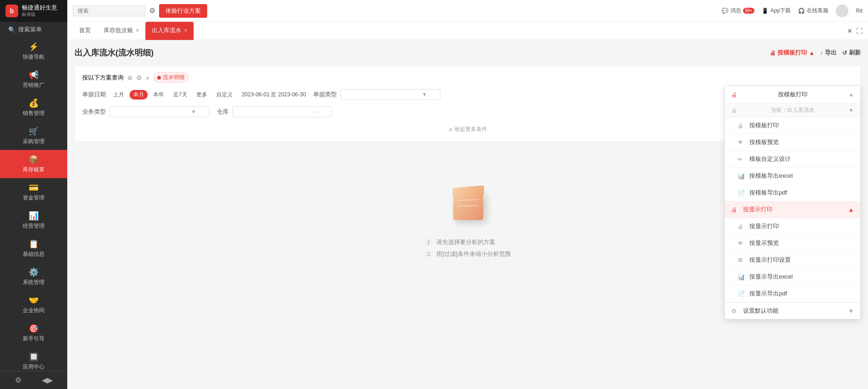 This screenshot has height=389, width=868. What do you see at coordinates (34, 80) in the screenshot?
I see `sidebar-item-marketing: 📢 营销推广` at bounding box center [34, 80].